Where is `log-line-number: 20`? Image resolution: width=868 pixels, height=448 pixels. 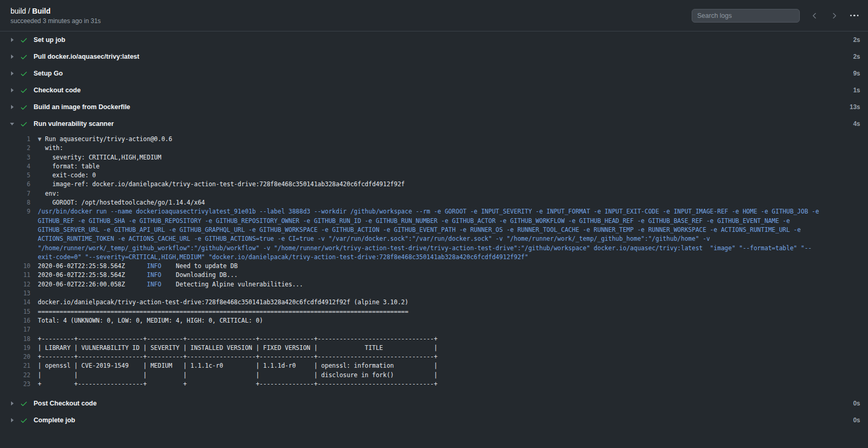
log-line-number: 20 is located at coordinates (15, 357).